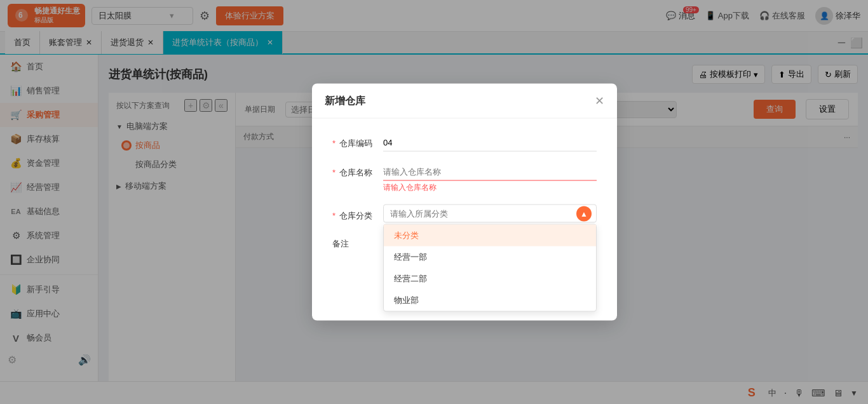  I want to click on name-input, so click(490, 172).